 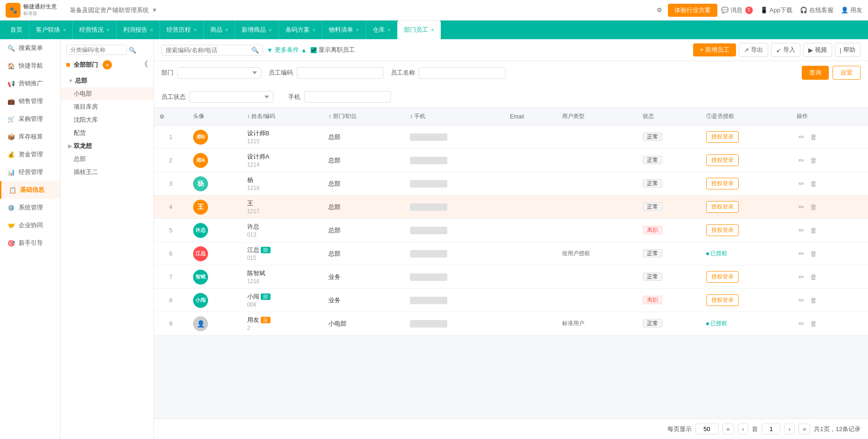 What do you see at coordinates (107, 172) in the screenshot?
I see `dept-item-puguwanger: 插枝王二` at bounding box center [107, 172].